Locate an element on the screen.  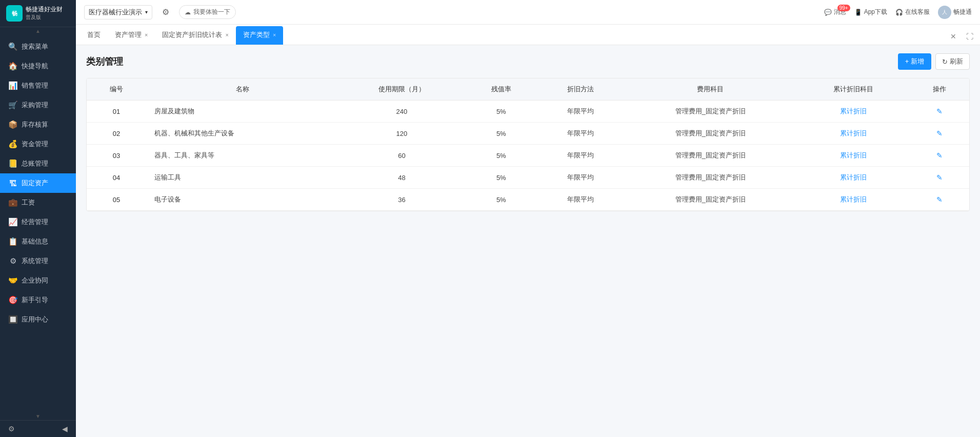
tab-asset-type-close: × is located at coordinates (274, 35).